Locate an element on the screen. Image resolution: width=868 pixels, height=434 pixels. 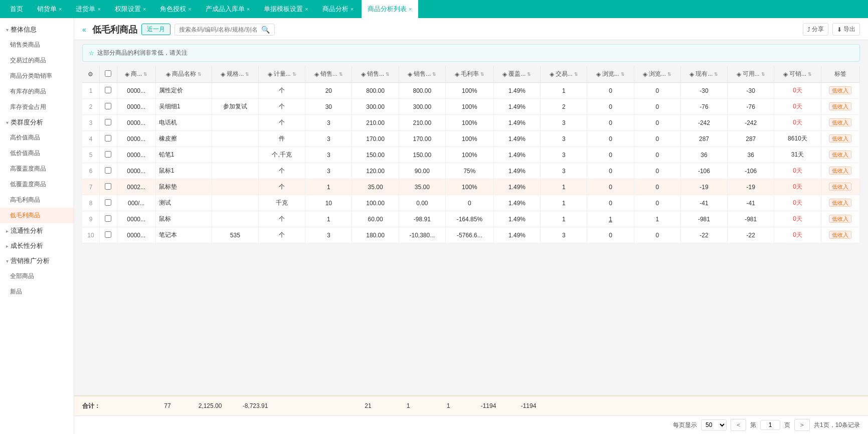
nav-sales-order: 销货单 × is located at coordinates (49, 9).